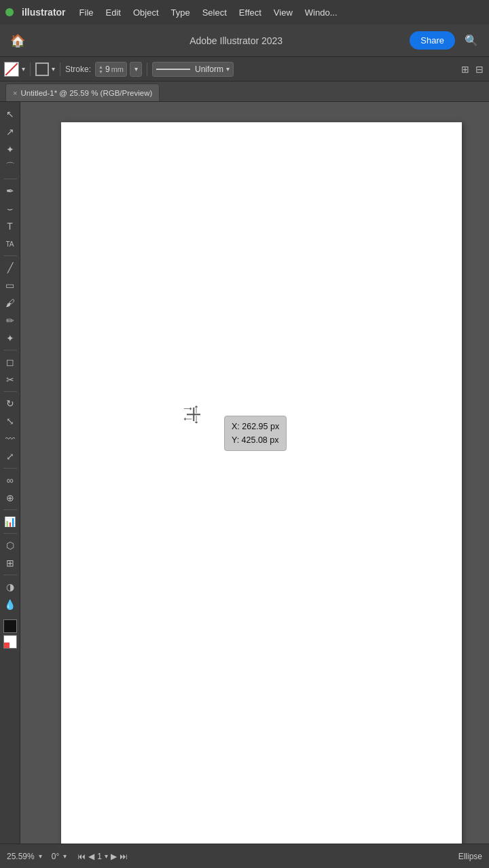 The width and height of the screenshot is (489, 868). What do you see at coordinates (78, 69) in the screenshot?
I see `stroke-label: Stroke:` at bounding box center [78, 69].